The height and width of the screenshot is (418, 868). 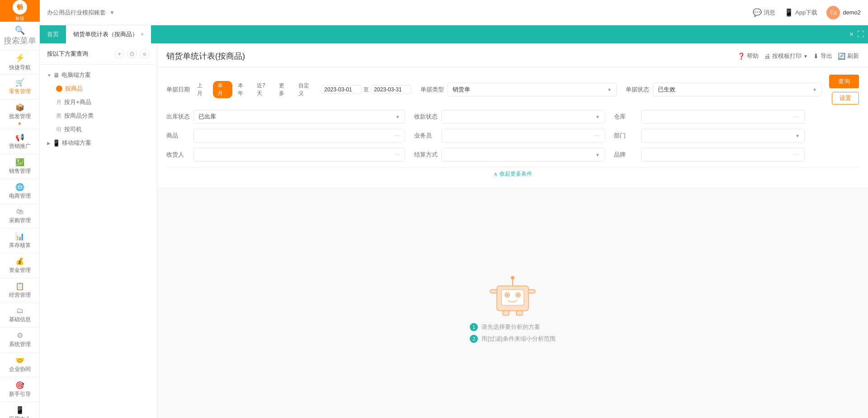 What do you see at coordinates (103, 89) in the screenshot?
I see `scheme-by-product: 按商品` at bounding box center [103, 89].